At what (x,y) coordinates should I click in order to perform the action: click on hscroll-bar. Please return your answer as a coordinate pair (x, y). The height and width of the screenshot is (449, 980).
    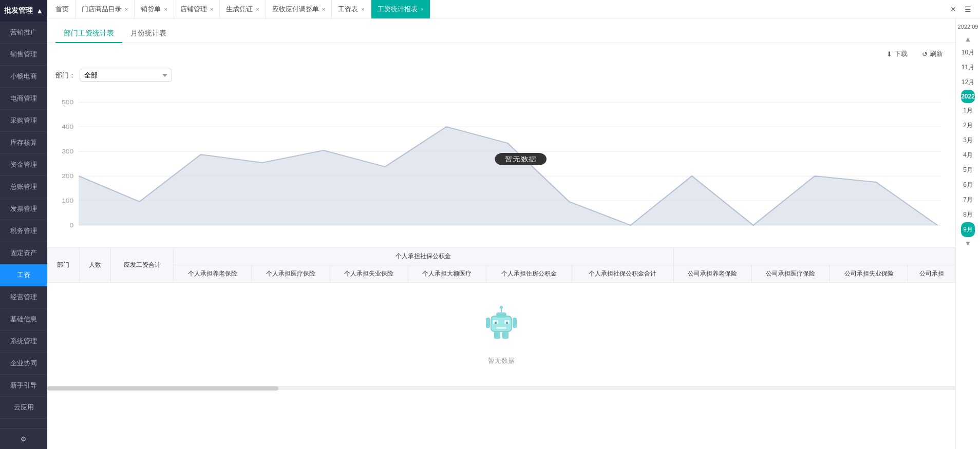
    Looking at the image, I should click on (501, 388).